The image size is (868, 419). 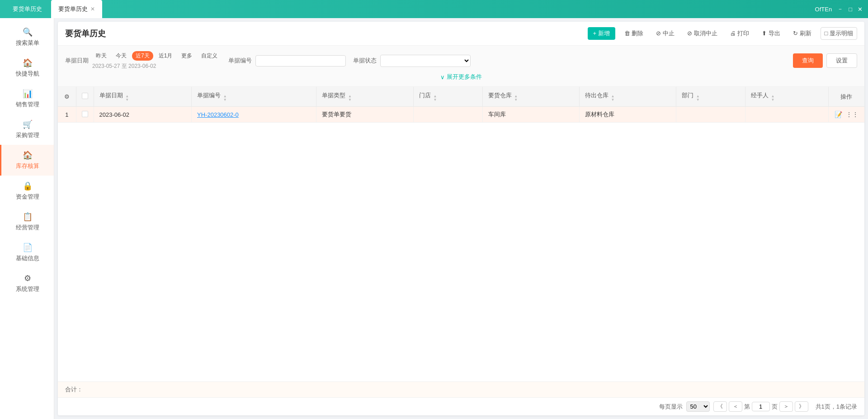 I want to click on first-page-btn: 《, so click(x=720, y=406).